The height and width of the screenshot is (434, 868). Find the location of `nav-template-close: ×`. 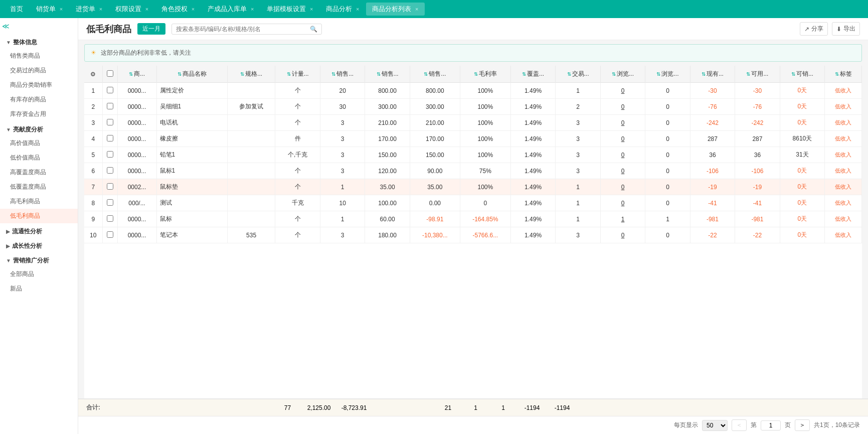

nav-template-close: × is located at coordinates (311, 9).